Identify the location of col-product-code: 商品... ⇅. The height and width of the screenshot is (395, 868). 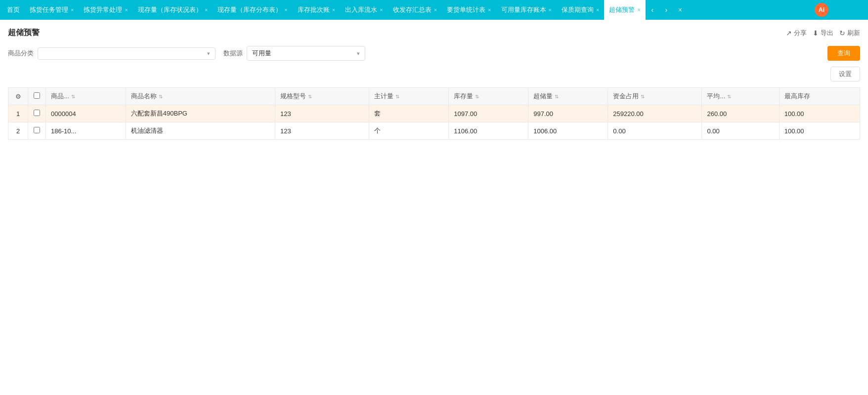
(86, 97).